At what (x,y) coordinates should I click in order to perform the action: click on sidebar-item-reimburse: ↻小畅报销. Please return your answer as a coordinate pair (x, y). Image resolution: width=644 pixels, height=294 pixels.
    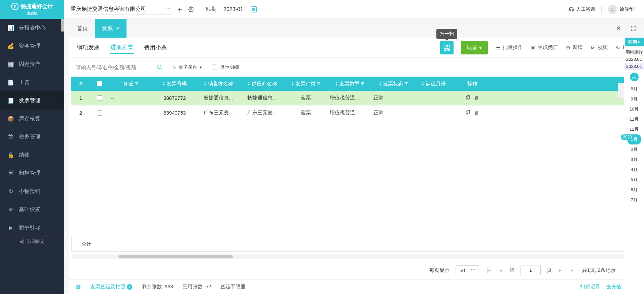
    Looking at the image, I should click on (32, 191).